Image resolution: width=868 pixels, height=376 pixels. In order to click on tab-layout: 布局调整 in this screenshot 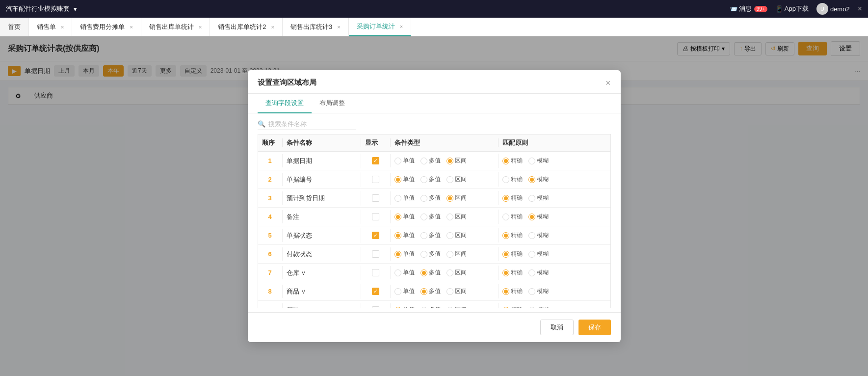, I will do `click(332, 104)`.